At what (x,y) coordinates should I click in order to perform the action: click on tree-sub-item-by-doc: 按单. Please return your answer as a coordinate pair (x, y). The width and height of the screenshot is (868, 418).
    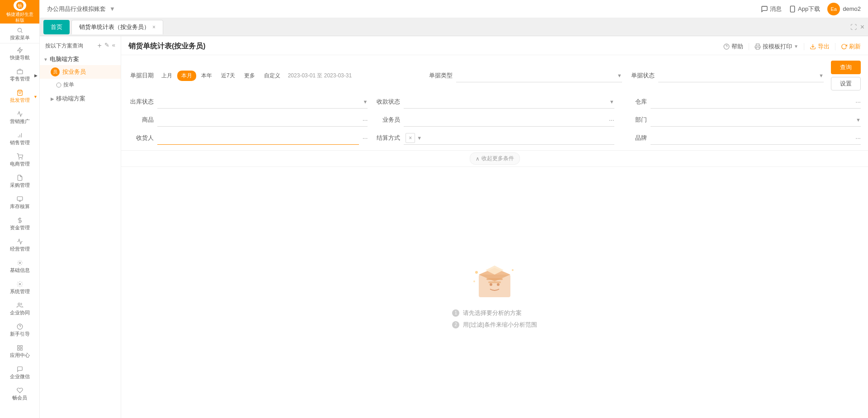
    Looking at the image, I should click on (80, 85).